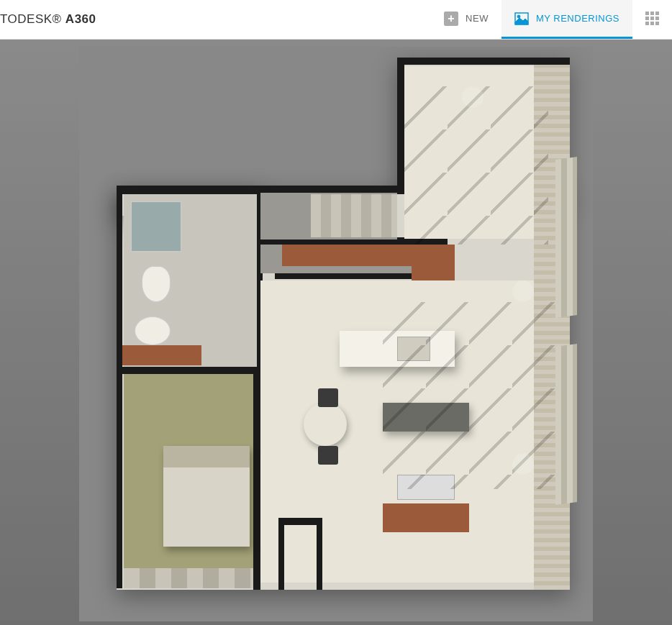  I want to click on nav-my-renderings: MY RENDERINGS, so click(567, 19).